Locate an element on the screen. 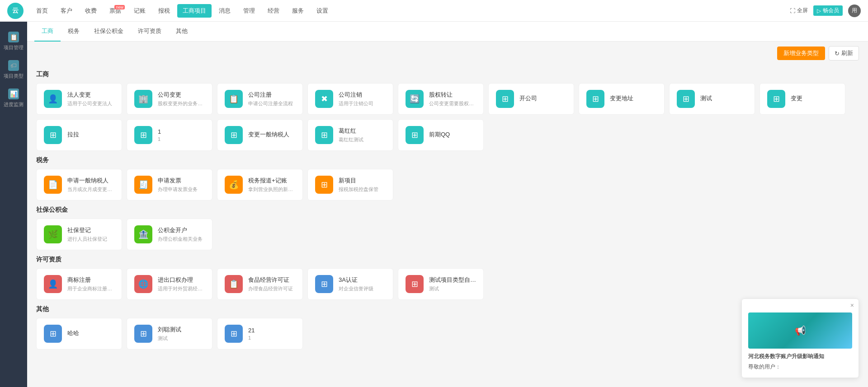 The image size is (868, 387). card-icon-gs8: ⊞ is located at coordinates (686, 99).